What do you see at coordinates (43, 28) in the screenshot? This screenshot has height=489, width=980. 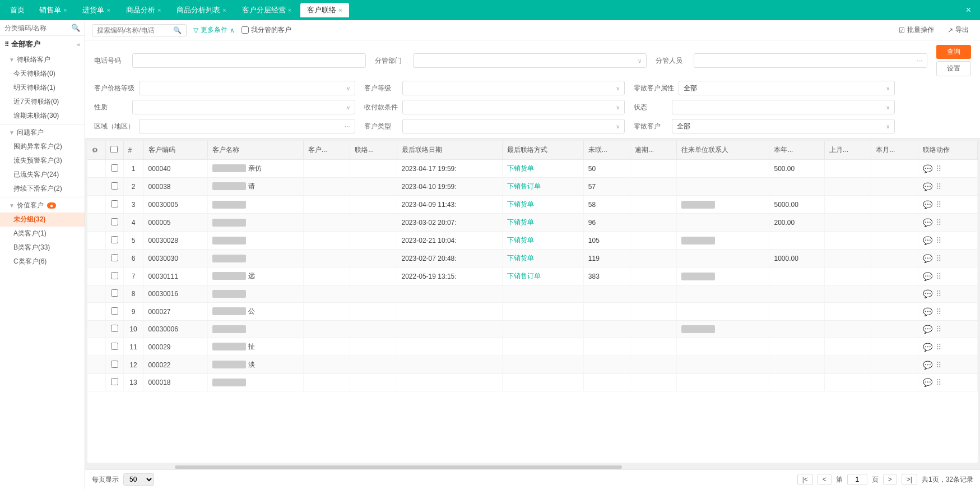 I see `sidebar-search-box: 🔍` at bounding box center [43, 28].